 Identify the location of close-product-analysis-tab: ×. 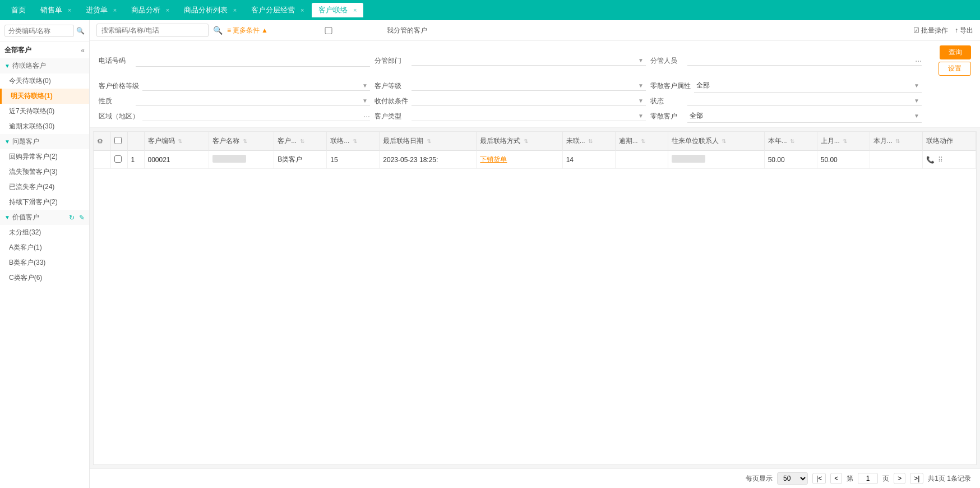
(168, 10).